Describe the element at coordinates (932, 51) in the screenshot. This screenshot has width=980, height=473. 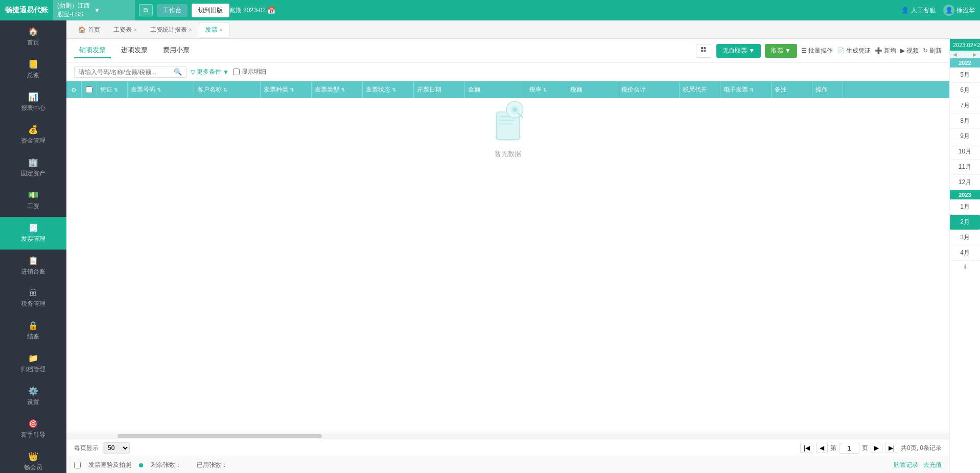
I see `refresh-btn: ↻ 刷新` at that location.